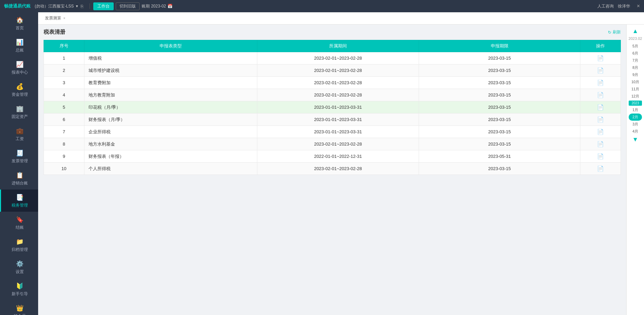 The height and width of the screenshot is (315, 644). Describe the element at coordinates (19, 90) in the screenshot. I see `sidebar-item-fund: 💰 资金管理` at that location.